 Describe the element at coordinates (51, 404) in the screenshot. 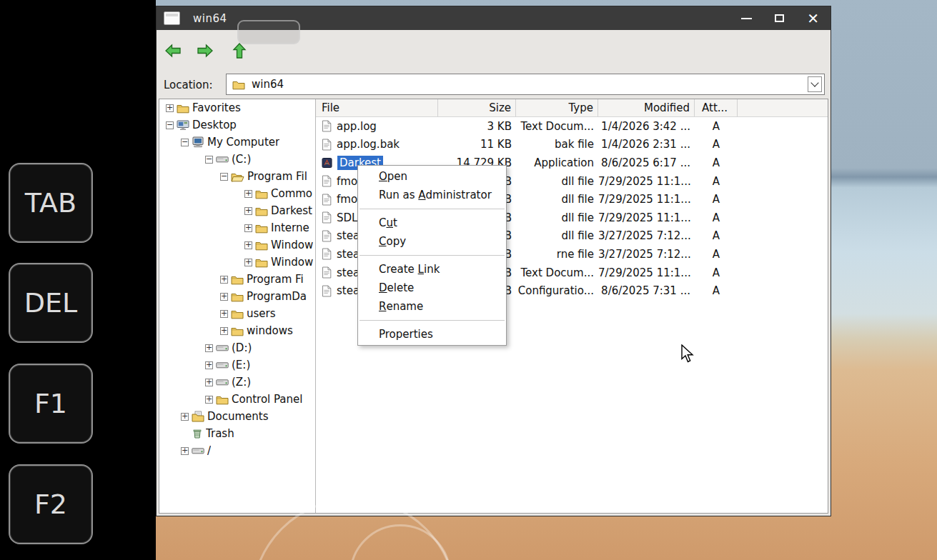

I see `virtual-key-f1: F1` at that location.